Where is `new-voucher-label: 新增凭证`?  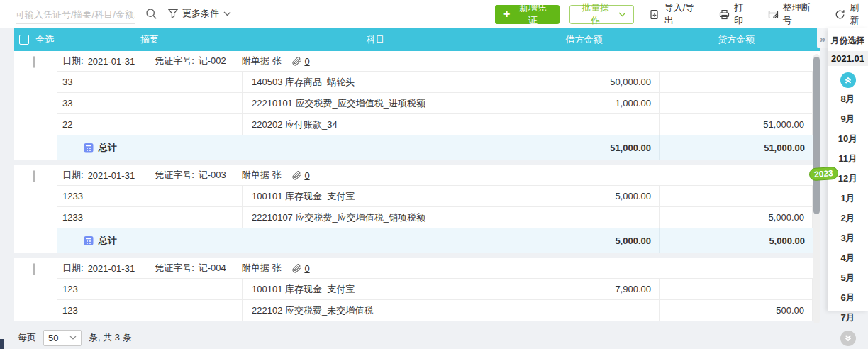
new-voucher-label: 新增凭证 is located at coordinates (533, 14).